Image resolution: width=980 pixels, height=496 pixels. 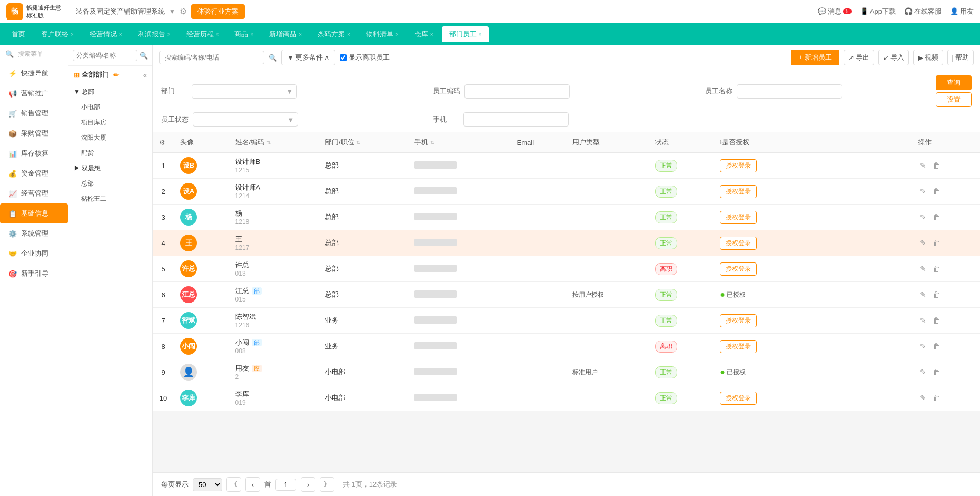 What do you see at coordinates (364, 57) in the screenshot?
I see `show-resigned-checkbox: 显示离职员工` at bounding box center [364, 57].